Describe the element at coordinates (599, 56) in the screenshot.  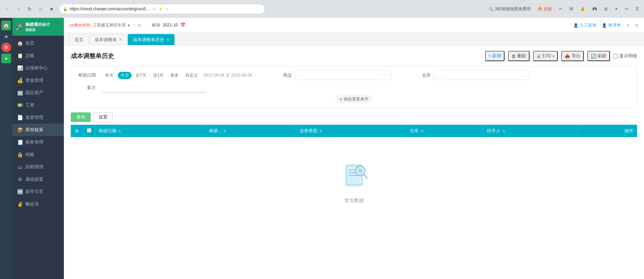
I see `refresh-button: 🔄 刷新` at that location.